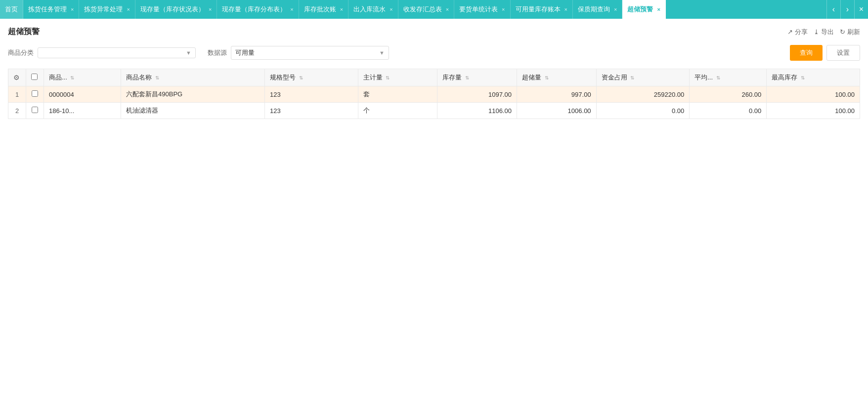  Describe the element at coordinates (176, 9) in the screenshot. I see `nav-stock-status: 现存量（库存状况表） ×` at that location.